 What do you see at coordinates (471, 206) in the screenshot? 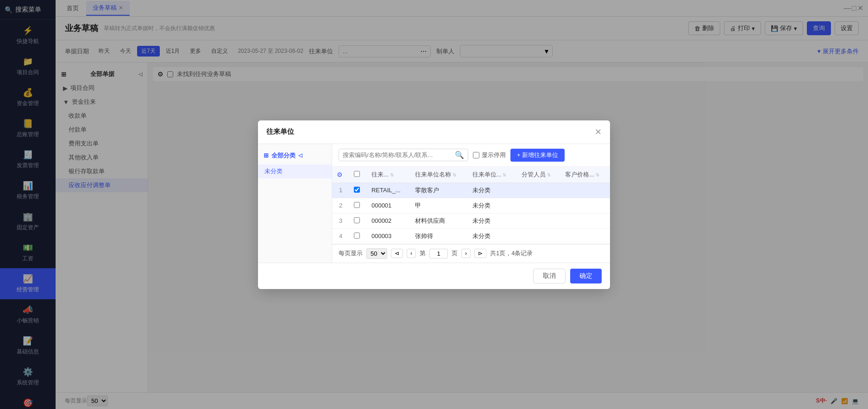
I see `table-row: 2 000001 甲 未分类` at bounding box center [471, 206].